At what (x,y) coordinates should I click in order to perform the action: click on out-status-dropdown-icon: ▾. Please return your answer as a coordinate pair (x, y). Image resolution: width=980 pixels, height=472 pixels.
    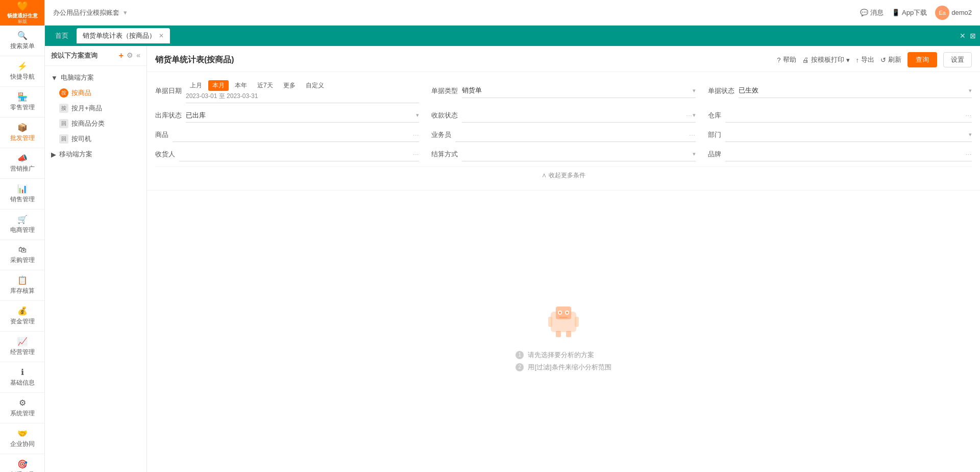
    Looking at the image, I should click on (418, 115).